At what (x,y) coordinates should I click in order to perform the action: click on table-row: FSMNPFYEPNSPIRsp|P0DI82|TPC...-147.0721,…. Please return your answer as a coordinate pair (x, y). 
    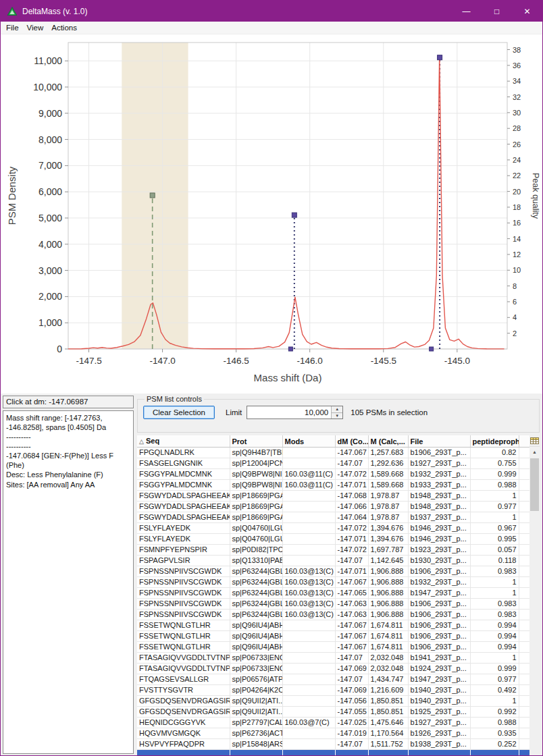
    Looking at the image, I should click on (334, 550).